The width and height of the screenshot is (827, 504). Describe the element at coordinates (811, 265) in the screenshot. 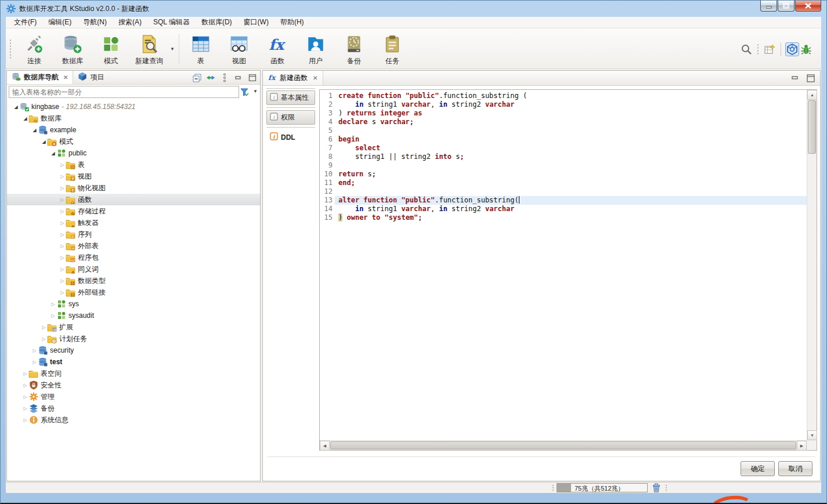

I see `vertical-scrollbar: ▲ ▼` at that location.